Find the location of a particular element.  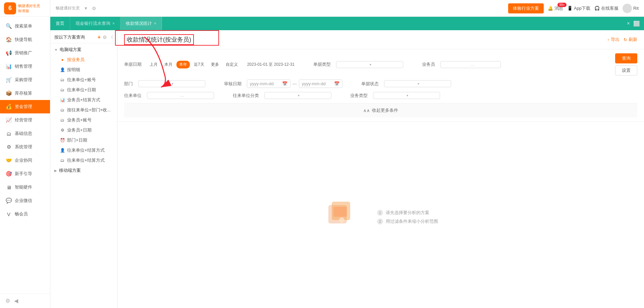

scheme-item-unit-date: 🗂 往来单位+日期 is located at coordinates (87, 90).